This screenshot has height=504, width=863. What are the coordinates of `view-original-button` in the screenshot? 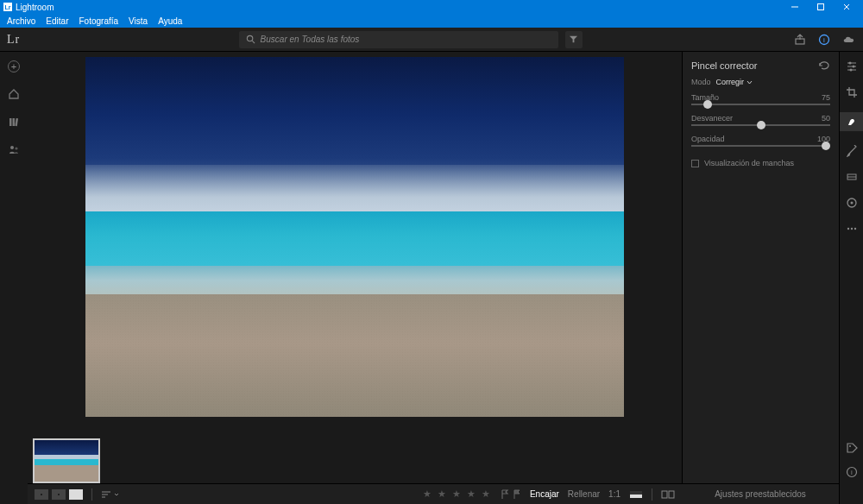 It's located at (636, 495).